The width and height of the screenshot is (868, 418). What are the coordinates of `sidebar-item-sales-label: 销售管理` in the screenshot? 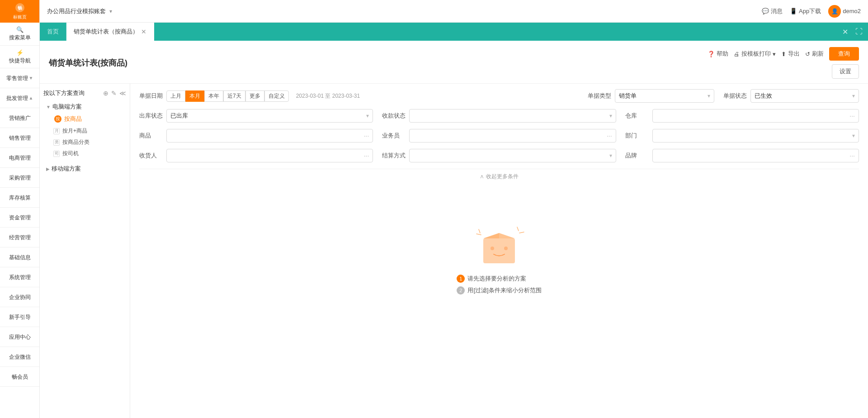 It's located at (20, 138).